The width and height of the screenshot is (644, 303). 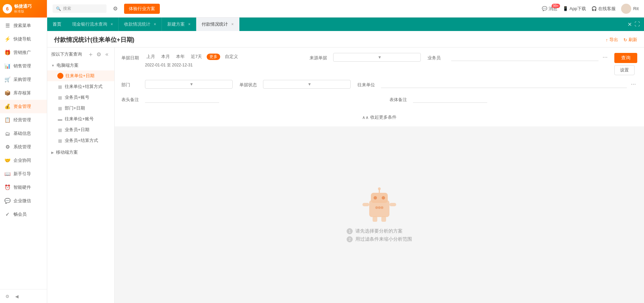 What do you see at coordinates (24, 187) in the screenshot?
I see `sidebar-item-hardware: ⏰ 智能硬件` at bounding box center [24, 187].